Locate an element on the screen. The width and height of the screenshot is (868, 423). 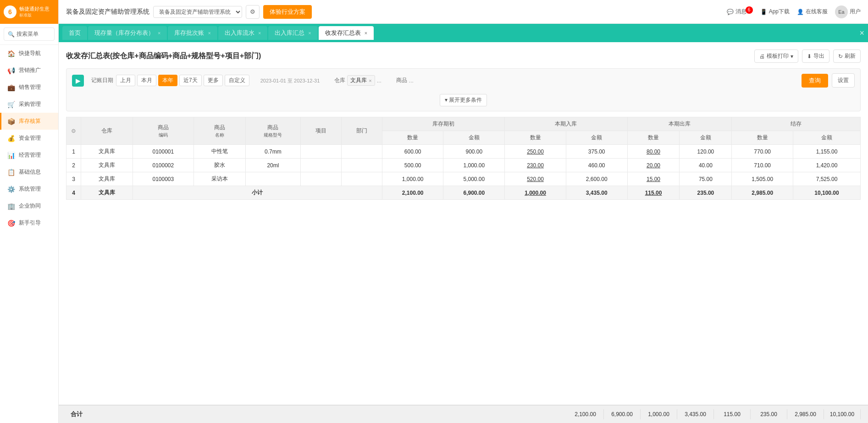
inventory-icon: 📦 is located at coordinates (11, 121).